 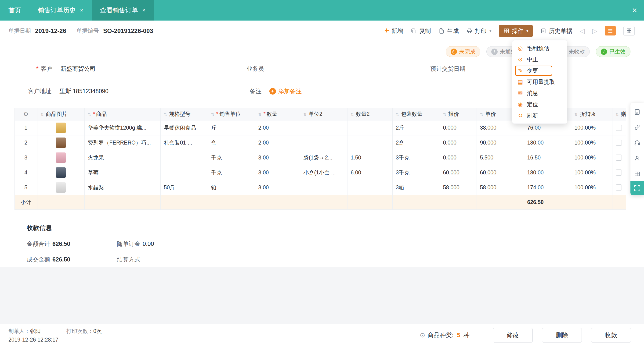 What do you see at coordinates (320, 187) in the screenshot?
I see `table-row: 5 水晶梨 50斤 箱 3.00 3箱 58.000 58.000 174.00…` at bounding box center [320, 187].